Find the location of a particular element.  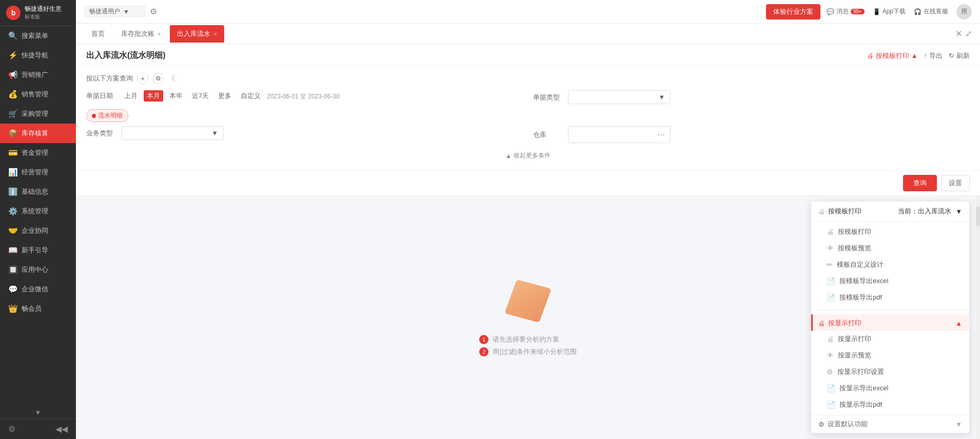

sidebar-settings-icon: ⚙ is located at coordinates (12, 429).